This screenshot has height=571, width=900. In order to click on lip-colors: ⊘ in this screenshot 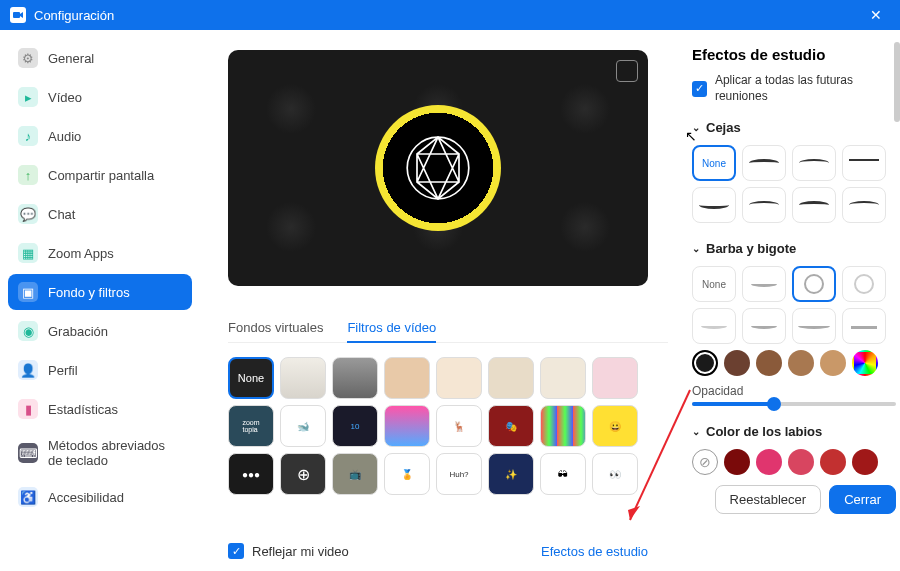, I will do `click(794, 462)`.